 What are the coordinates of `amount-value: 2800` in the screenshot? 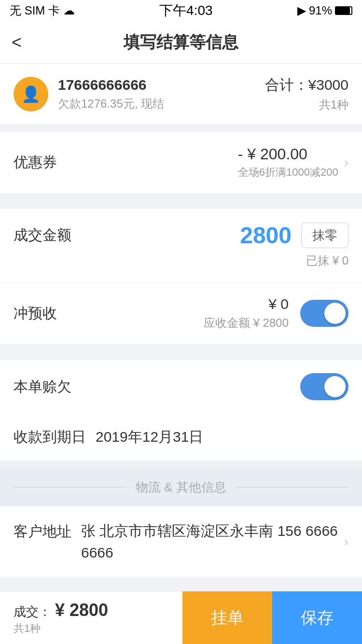 It's located at (265, 236).